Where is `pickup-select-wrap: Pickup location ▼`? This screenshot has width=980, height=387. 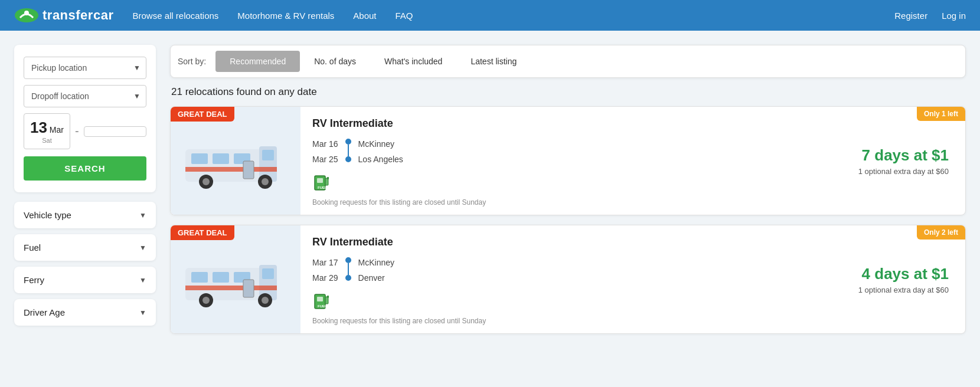 pickup-select-wrap: Pickup location ▼ is located at coordinates (85, 68).